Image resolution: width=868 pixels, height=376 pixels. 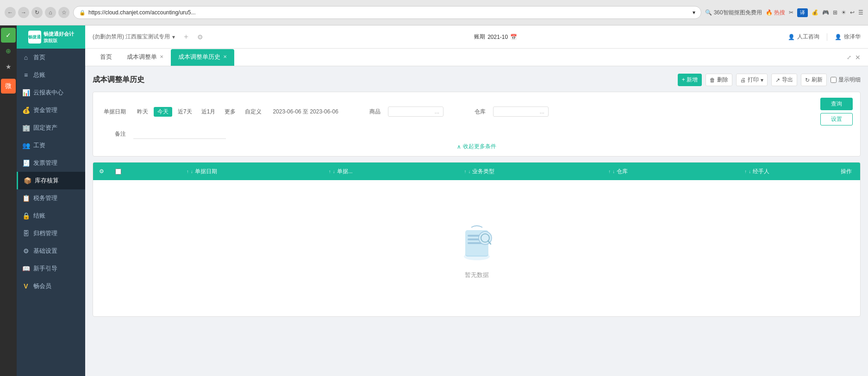 I want to click on select-all-checkbox, so click(x=119, y=171).